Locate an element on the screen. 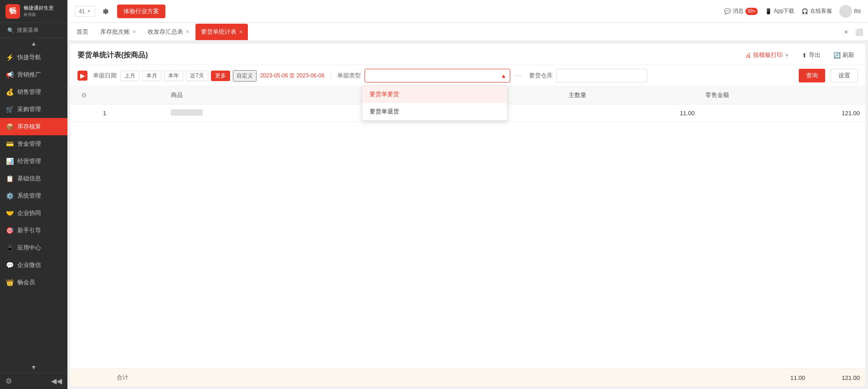 This screenshot has height=389, width=868. print-btn: 🖨 按模板打印 ▼ is located at coordinates (767, 55).